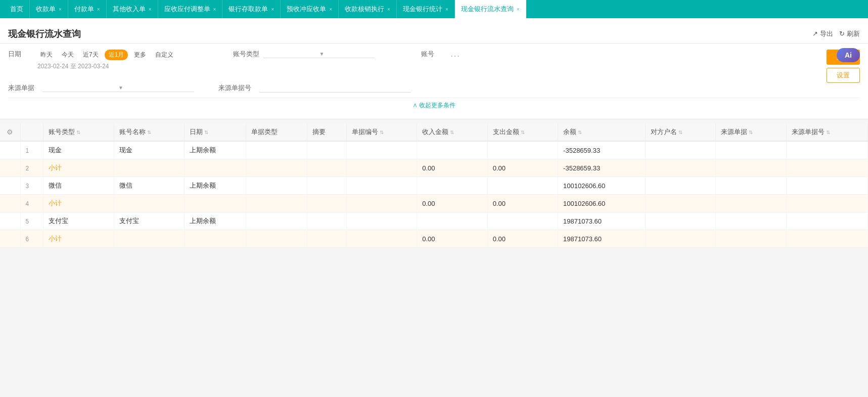 This screenshot has height=397, width=868. What do you see at coordinates (164, 55) in the screenshot?
I see `date-custom: 自定义` at bounding box center [164, 55].